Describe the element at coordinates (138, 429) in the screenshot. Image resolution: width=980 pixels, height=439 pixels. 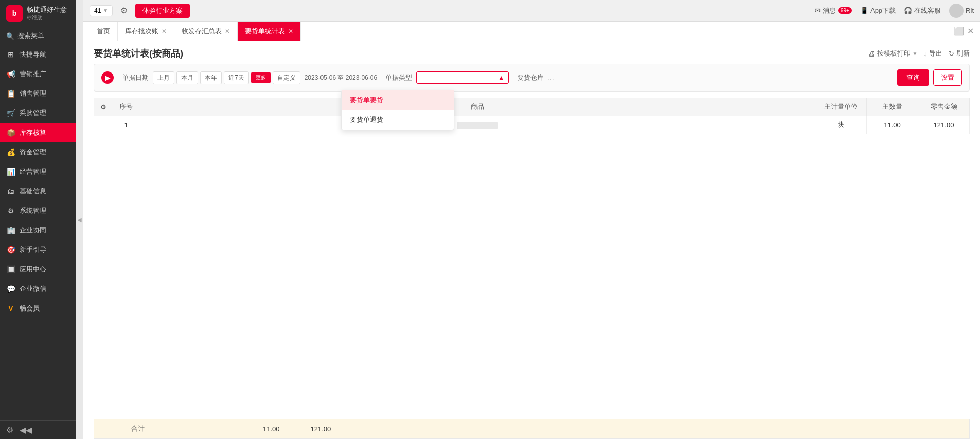
I see `total-label: 合计` at that location.